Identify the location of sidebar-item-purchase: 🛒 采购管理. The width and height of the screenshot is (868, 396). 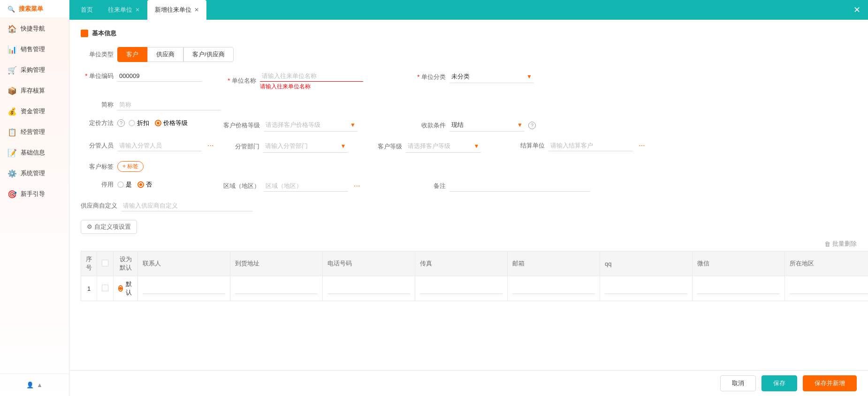
(35, 70).